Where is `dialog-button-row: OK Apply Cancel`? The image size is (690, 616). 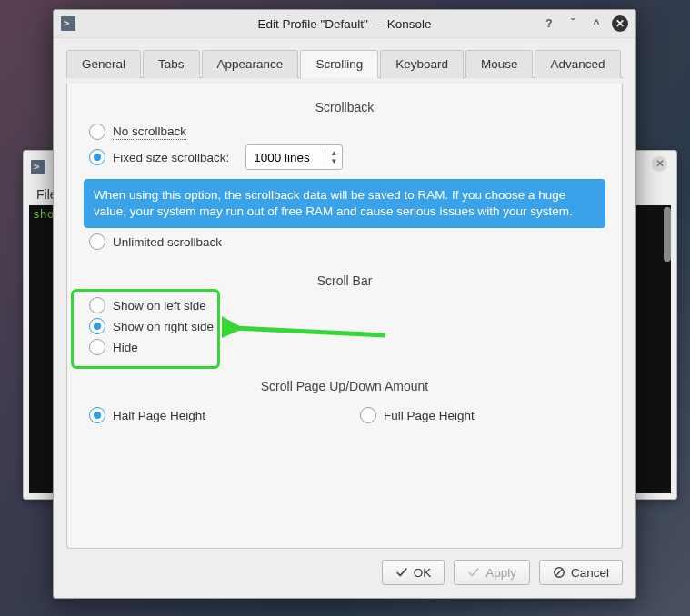
dialog-button-row: OK Apply Cancel is located at coordinates (345, 573).